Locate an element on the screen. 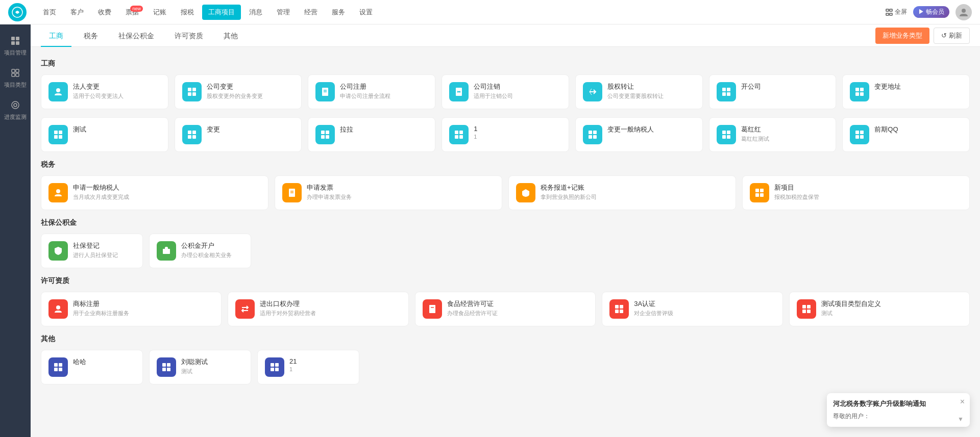  card-ge-honghong: 葛红红 葛红红测试 is located at coordinates (773, 135).